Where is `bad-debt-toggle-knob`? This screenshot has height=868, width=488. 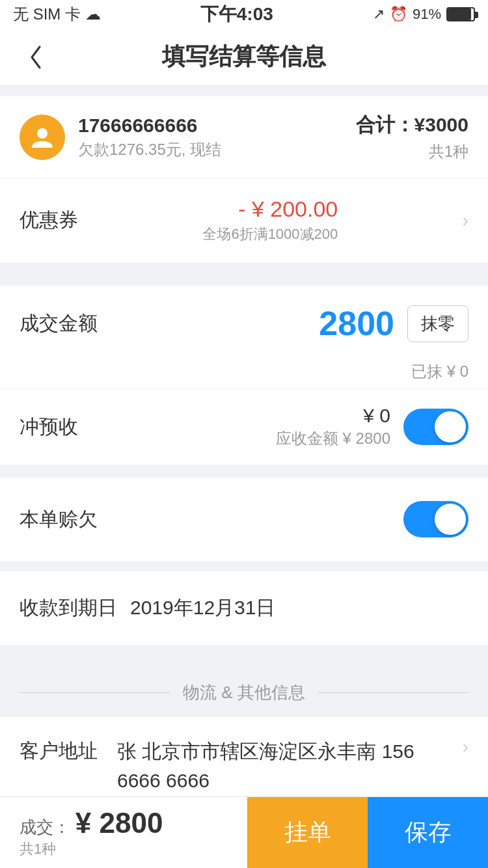 bad-debt-toggle-knob is located at coordinates (450, 519).